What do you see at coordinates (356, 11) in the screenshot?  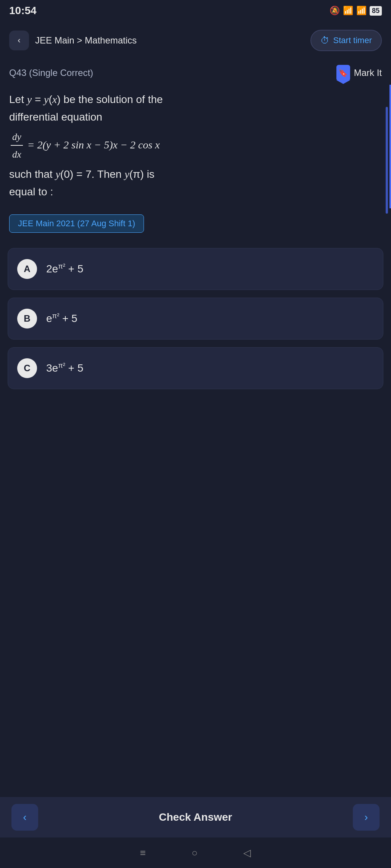 I see `status-icons: 🔕 📶 📶 85` at bounding box center [356, 11].